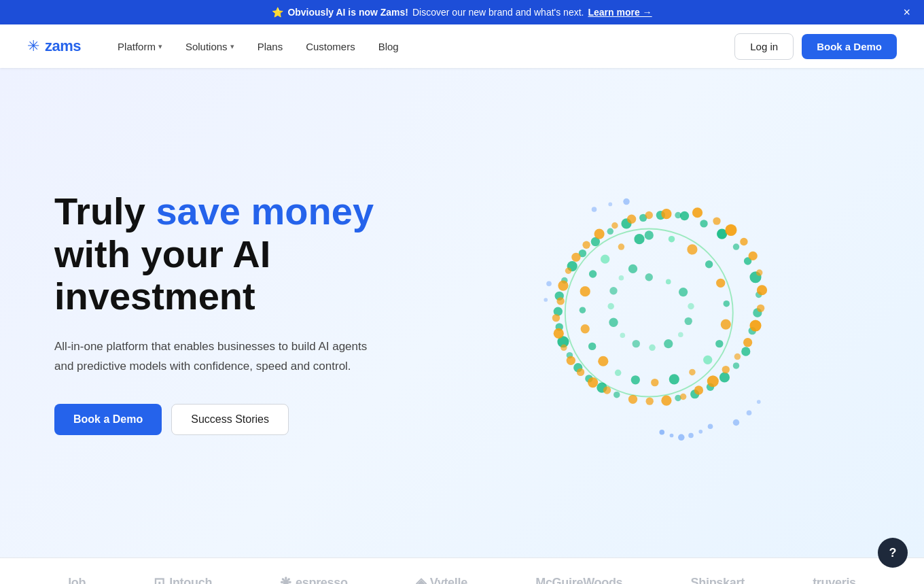 Image resolution: width=924 pixels, height=584 pixels. Describe the element at coordinates (230, 419) in the screenshot. I see `hero-success-stories-button: Success Stories` at that location.